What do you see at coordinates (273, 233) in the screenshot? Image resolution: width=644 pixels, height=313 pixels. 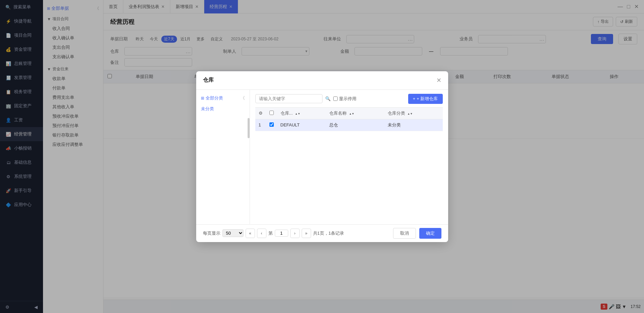 I see `modal-footer-pagination: 每页显示 50 « ‹ 第 › » 共1页，1条记录` at bounding box center [273, 233].